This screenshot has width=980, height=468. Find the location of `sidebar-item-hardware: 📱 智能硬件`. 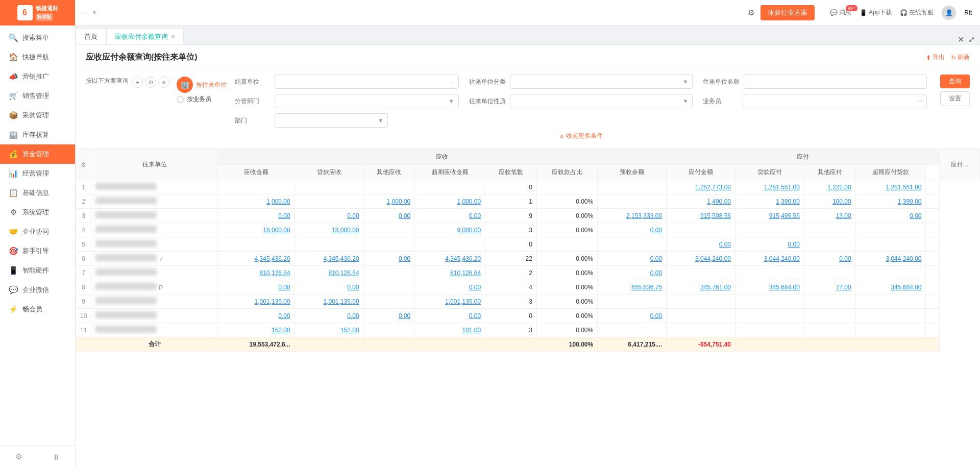

sidebar-item-hardware: 📱 智能硬件 is located at coordinates (38, 270).